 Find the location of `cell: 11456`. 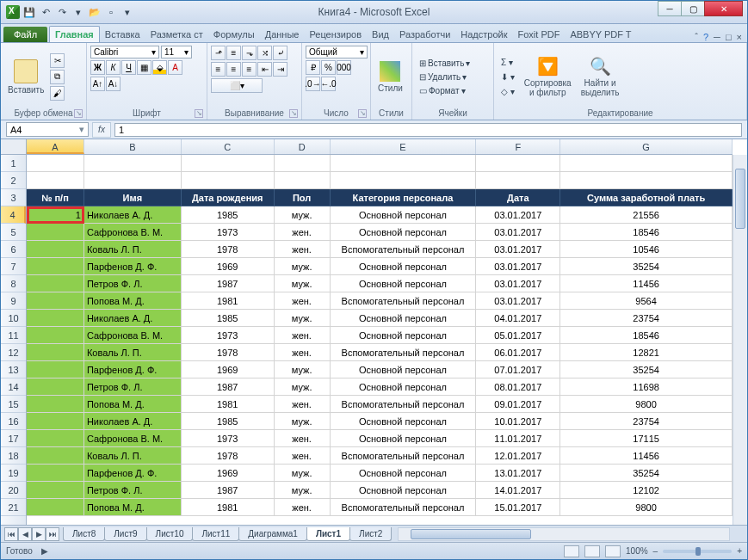

cell: 11456 is located at coordinates (646, 456).